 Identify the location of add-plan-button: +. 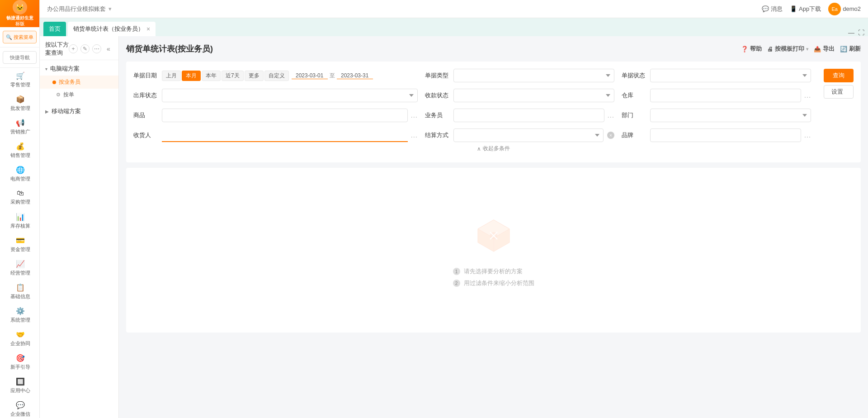
(73, 49).